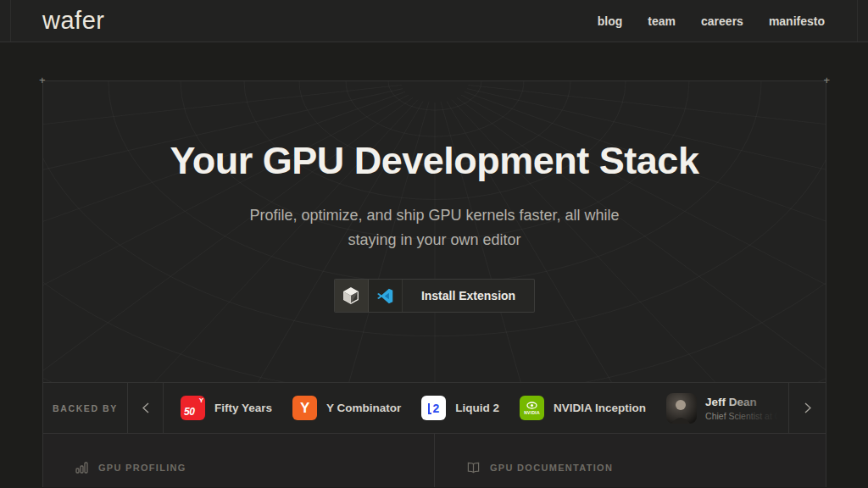 This screenshot has height=488, width=868. Describe the element at coordinates (661, 21) in the screenshot. I see `nav-item-team: team` at that location.